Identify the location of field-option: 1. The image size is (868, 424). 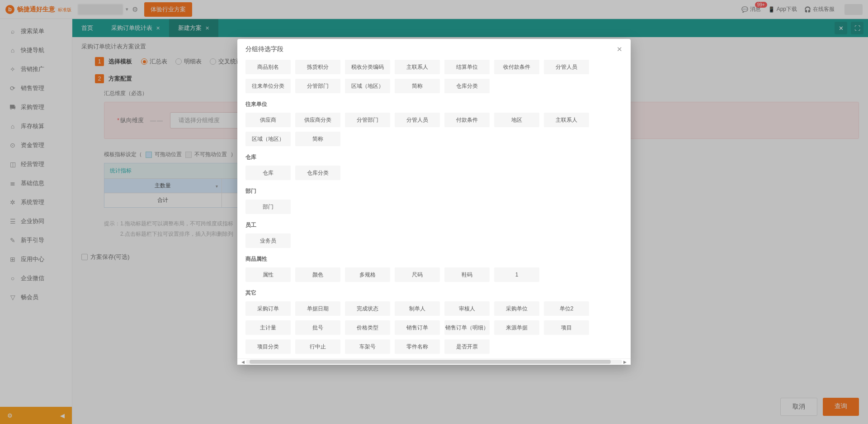
(517, 275).